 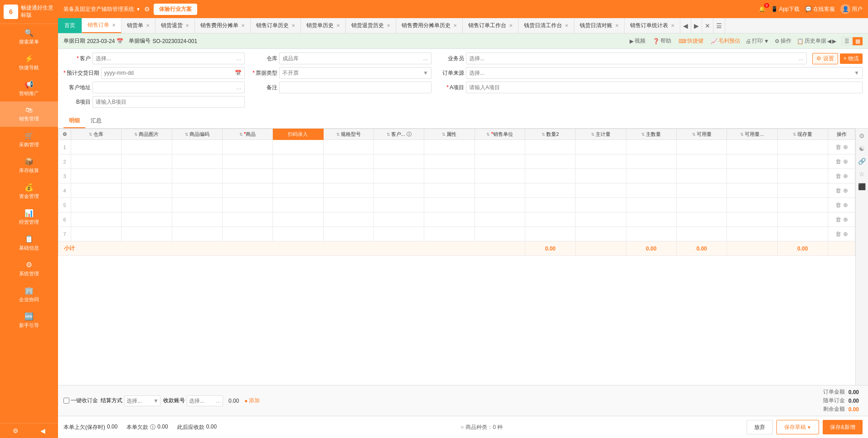 I want to click on profit-btn: 📈 毛利预估, so click(x=725, y=41).